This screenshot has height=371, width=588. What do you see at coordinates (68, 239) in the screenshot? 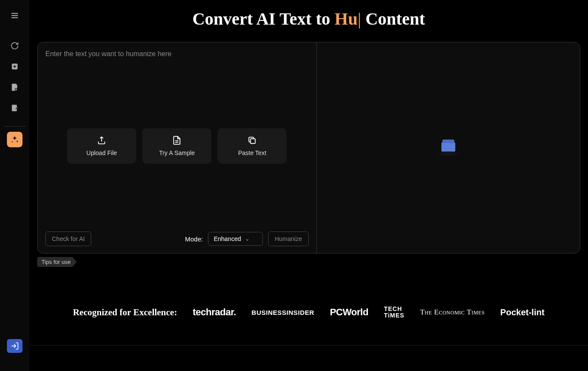
I see `check-ai-button: Check for AI` at bounding box center [68, 239].